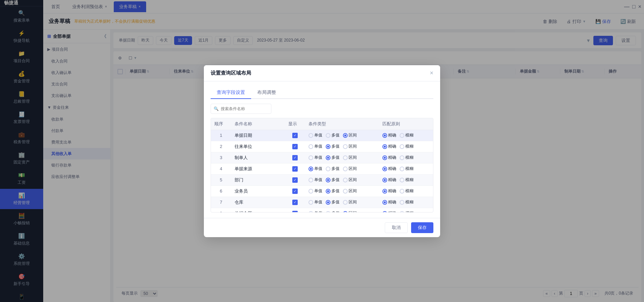 The height and width of the screenshot is (302, 644). I want to click on td-name: 单据来源, so click(258, 169).